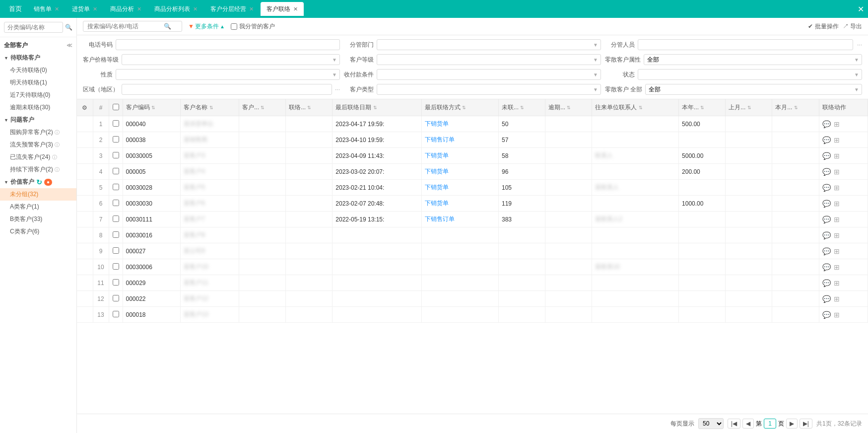 Image resolution: width=868 pixels, height=433 pixels. Describe the element at coordinates (38, 45) in the screenshot. I see `all-customers-header: 全部客户 ≪` at that location.